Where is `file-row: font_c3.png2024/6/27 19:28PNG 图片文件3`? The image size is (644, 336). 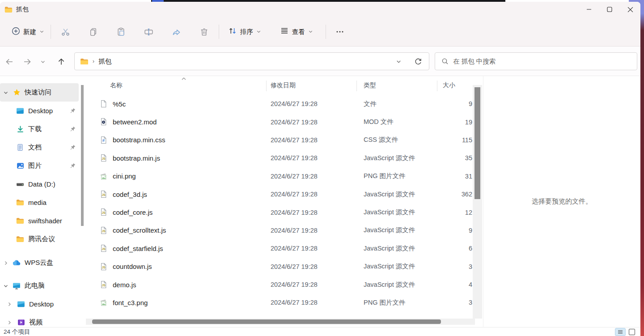
file-row: font_c3.png2024/6/27 19:28PNG 图片文件3 is located at coordinates (284, 302).